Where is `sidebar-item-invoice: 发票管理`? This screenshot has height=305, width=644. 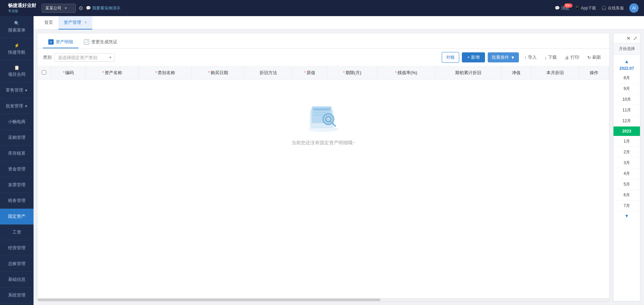
sidebar-item-invoice: 发票管理 is located at coordinates (17, 185).